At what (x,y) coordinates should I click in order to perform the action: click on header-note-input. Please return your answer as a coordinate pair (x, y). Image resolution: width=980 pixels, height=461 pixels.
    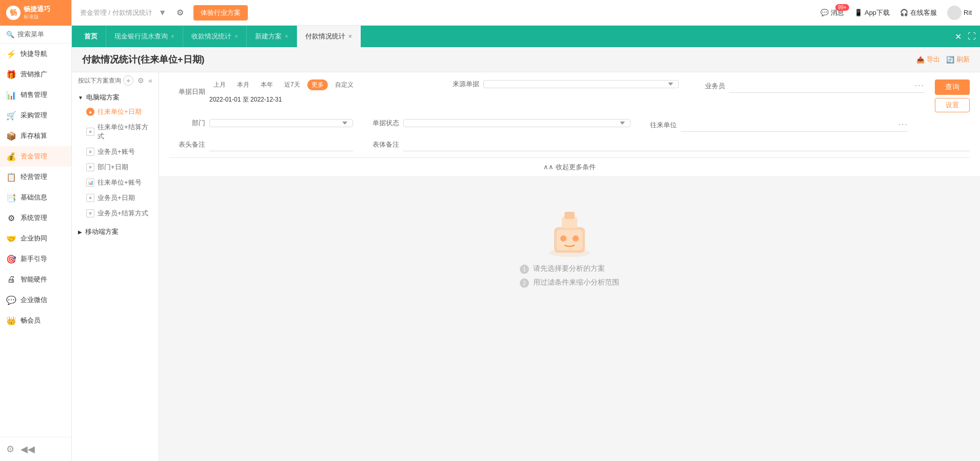
    Looking at the image, I should click on (281, 144).